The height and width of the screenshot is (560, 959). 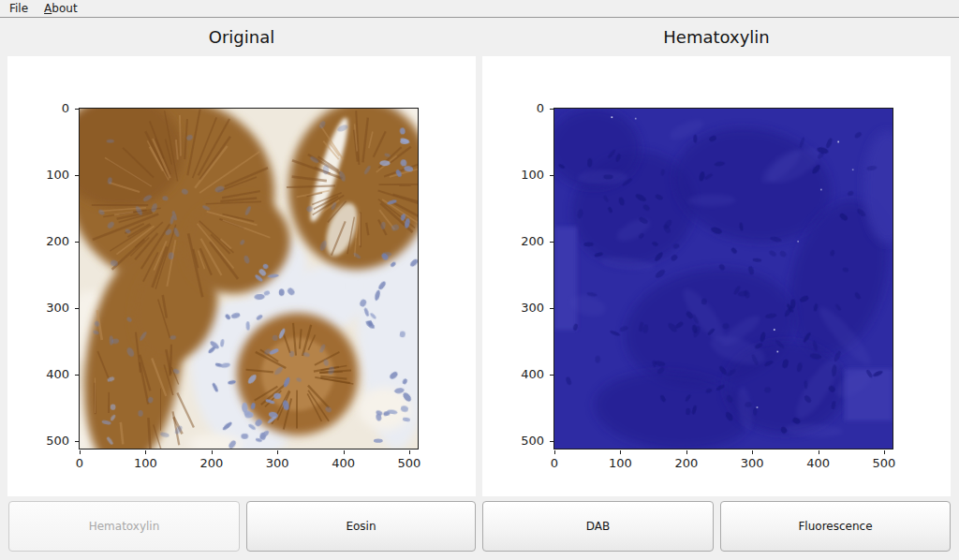 What do you see at coordinates (61, 8) in the screenshot?
I see `menu-item-about: About` at bounding box center [61, 8].